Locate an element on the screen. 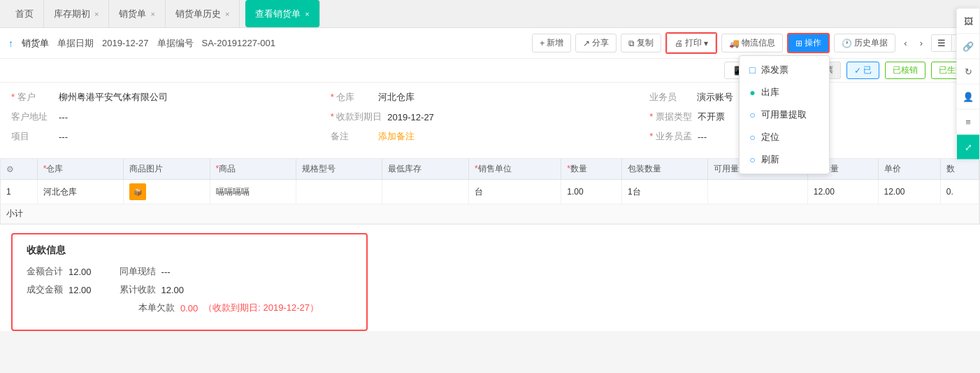 The image size is (980, 373). transaction-value: 12.00 is located at coordinates (80, 290).